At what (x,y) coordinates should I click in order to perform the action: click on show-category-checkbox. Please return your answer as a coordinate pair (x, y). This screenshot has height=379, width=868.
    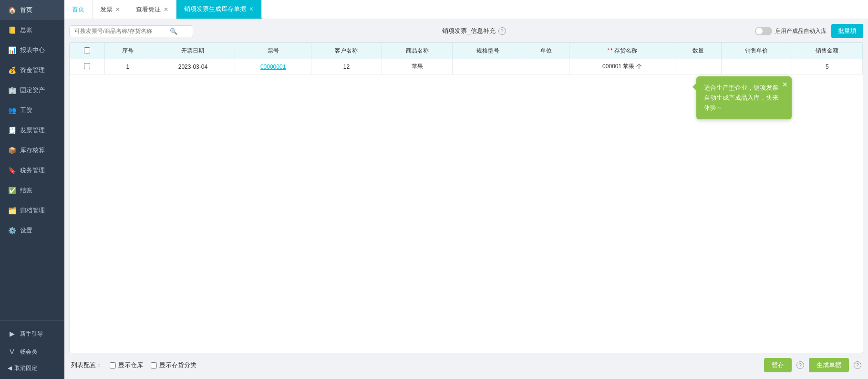
    Looking at the image, I should click on (154, 366).